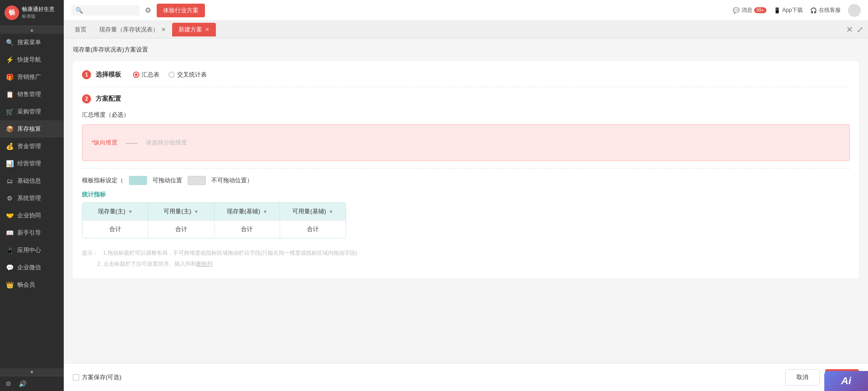 Image resolution: width=868 pixels, height=391 pixels. What do you see at coordinates (846, 381) in the screenshot?
I see `ai-badge: Ai` at bounding box center [846, 381].